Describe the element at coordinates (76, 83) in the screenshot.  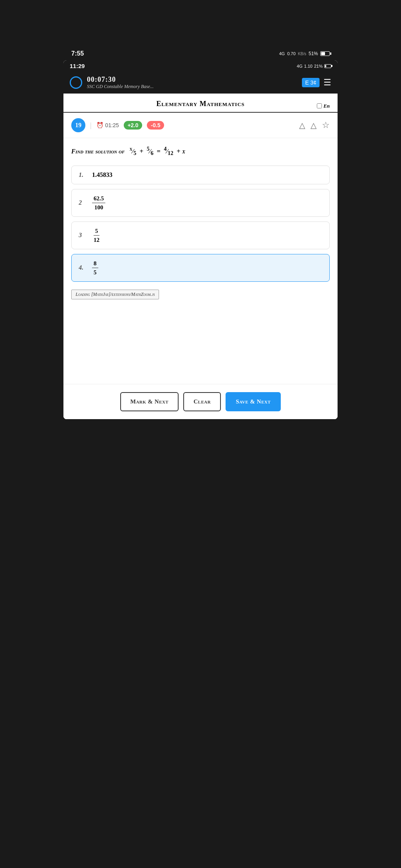
I see `timer-circle-icon` at that location.